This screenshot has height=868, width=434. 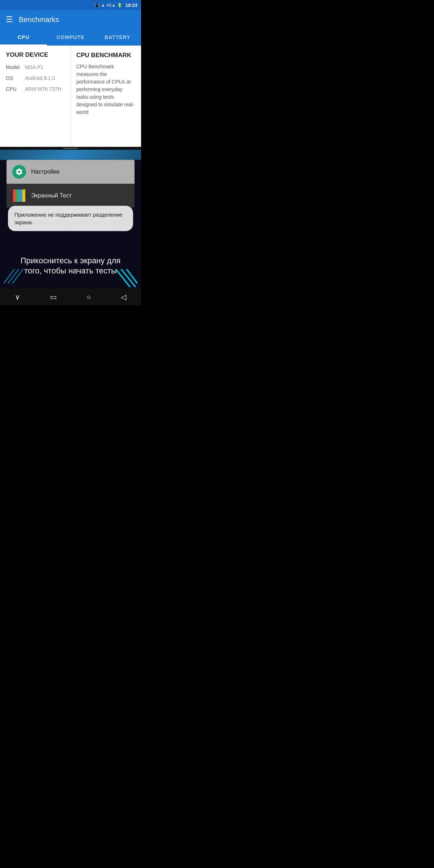 What do you see at coordinates (106, 96) in the screenshot?
I see `benchmark-panel: CPU BENCHMARK CPU Benchmark measures the…` at bounding box center [106, 96].